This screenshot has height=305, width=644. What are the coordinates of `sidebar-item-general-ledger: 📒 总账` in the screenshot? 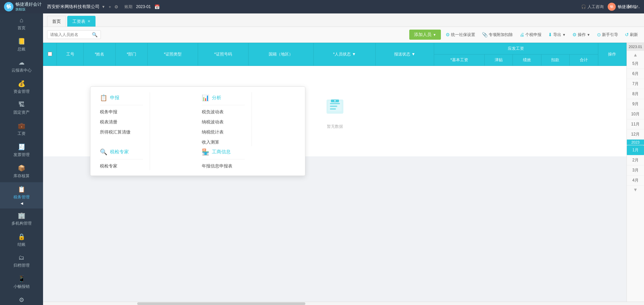 It's located at (22, 45).